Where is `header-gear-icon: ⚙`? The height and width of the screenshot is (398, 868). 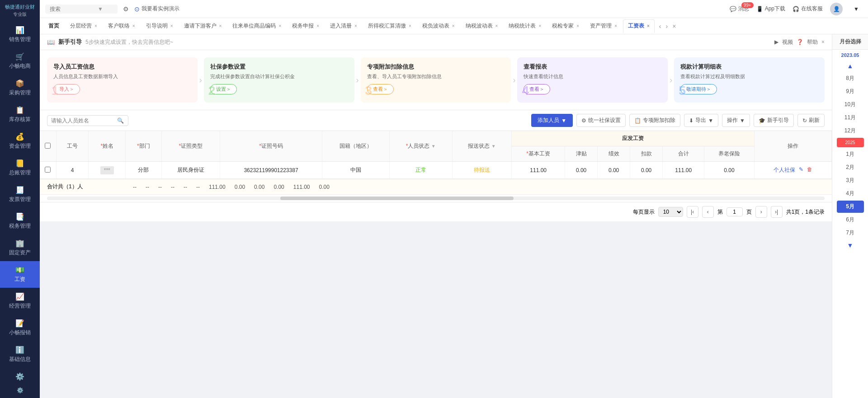 header-gear-icon: ⚙ is located at coordinates (126, 9).